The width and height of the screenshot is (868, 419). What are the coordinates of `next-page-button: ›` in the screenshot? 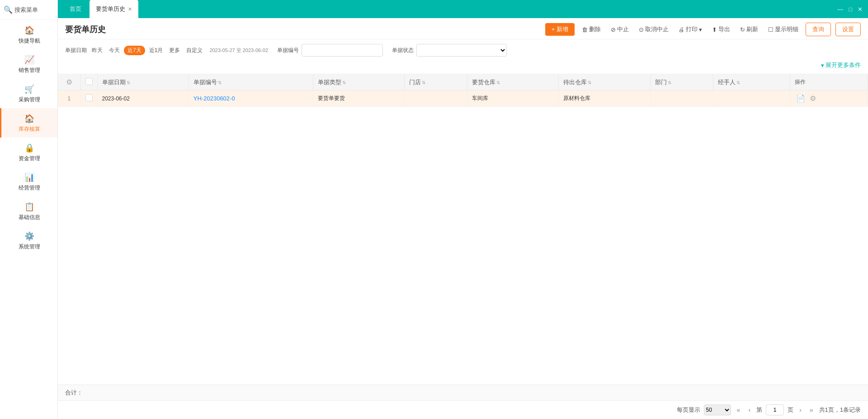 It's located at (800, 410).